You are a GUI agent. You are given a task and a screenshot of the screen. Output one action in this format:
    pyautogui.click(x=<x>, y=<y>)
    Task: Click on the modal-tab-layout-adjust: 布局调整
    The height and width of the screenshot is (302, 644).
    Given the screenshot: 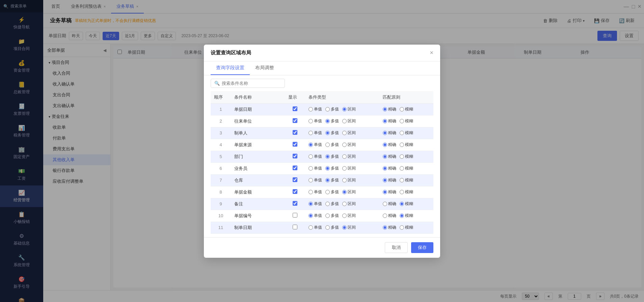 What is the action you would take?
    pyautogui.click(x=265, y=68)
    